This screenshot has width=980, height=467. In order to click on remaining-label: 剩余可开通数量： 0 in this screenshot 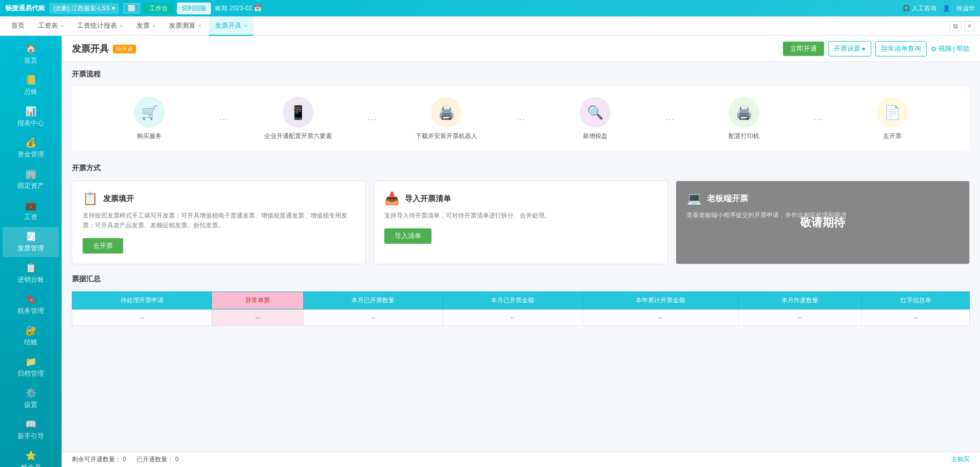, I will do `click(99, 460)`.